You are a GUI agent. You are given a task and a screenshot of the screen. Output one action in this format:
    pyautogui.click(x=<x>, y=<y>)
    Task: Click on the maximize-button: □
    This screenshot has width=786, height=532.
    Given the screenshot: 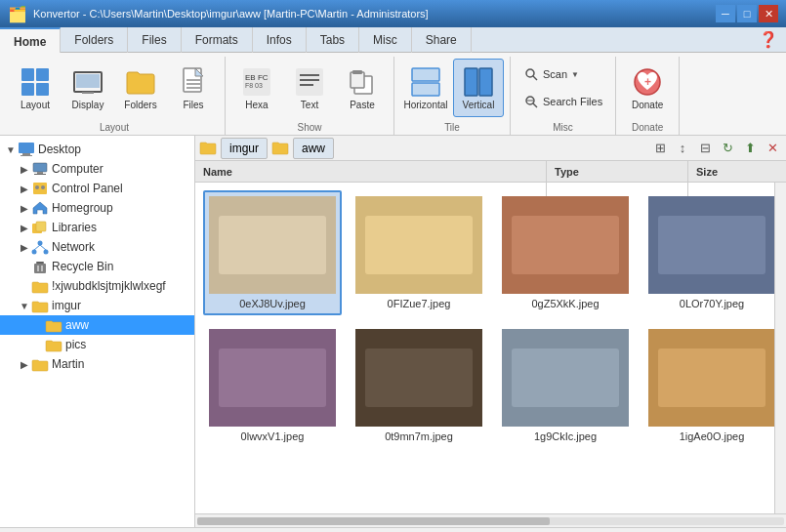 What is the action you would take?
    pyautogui.click(x=747, y=14)
    